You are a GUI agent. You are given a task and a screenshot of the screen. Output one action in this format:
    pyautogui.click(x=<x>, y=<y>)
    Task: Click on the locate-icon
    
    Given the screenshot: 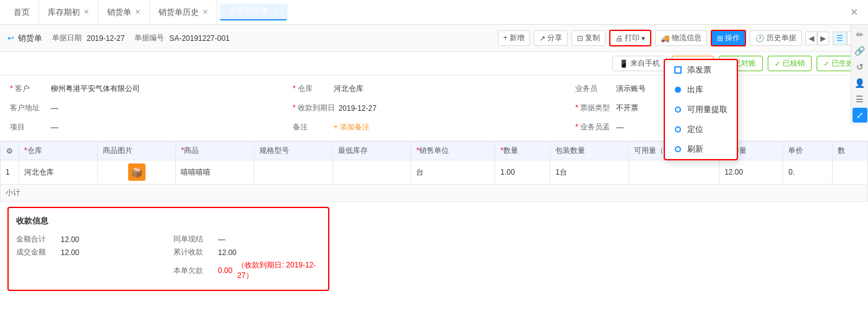 What is the action you would take?
    pyautogui.click(x=678, y=129)
    